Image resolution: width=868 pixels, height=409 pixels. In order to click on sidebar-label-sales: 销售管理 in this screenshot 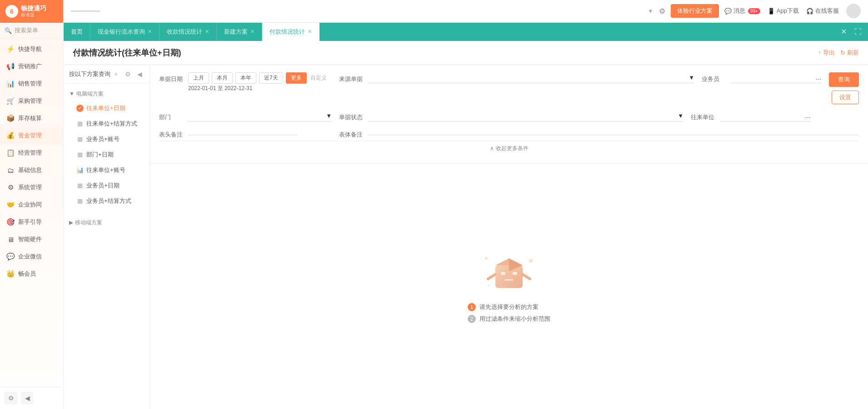, I will do `click(30, 84)`.